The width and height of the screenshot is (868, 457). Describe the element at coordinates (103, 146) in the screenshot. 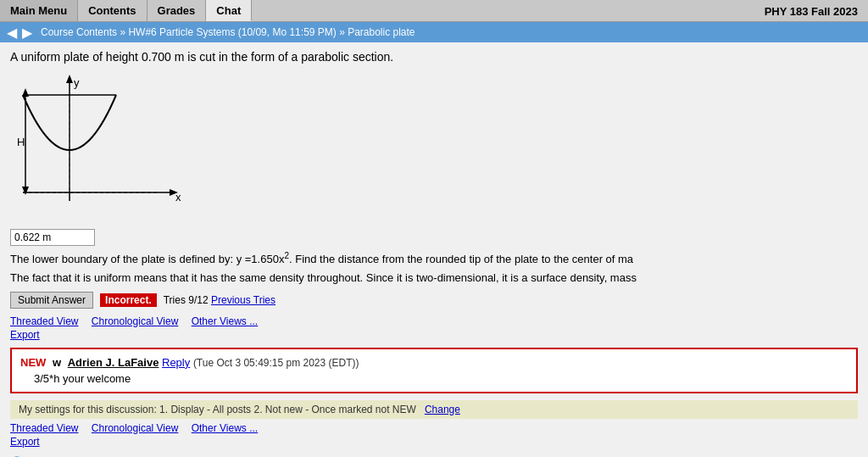

I see `parabola-diagram: y H x` at that location.